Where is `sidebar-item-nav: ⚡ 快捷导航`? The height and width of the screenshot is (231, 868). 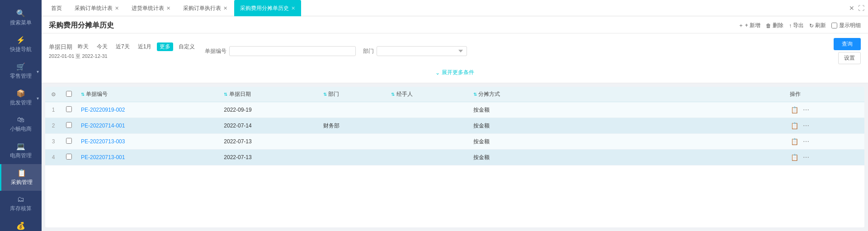 sidebar-item-nav: ⚡ 快捷导航 is located at coordinates (21, 44).